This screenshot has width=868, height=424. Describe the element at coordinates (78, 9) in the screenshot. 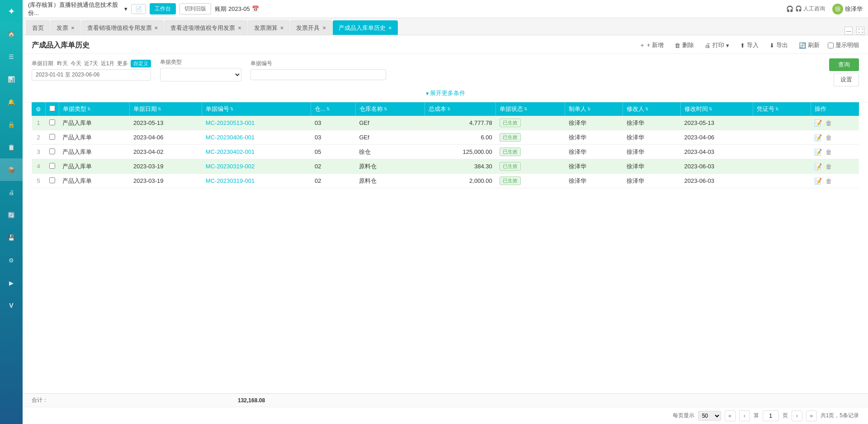

I see `company-selector: (库存核算）直播轻挑通信息技术股份... ▾` at that location.